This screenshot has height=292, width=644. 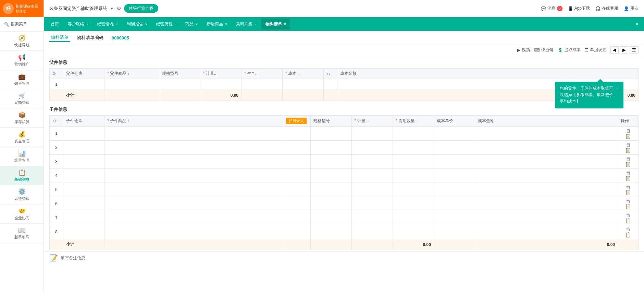 What do you see at coordinates (454, 148) in the screenshot?
I see `child-row-2-unit-cost` at bounding box center [454, 148].